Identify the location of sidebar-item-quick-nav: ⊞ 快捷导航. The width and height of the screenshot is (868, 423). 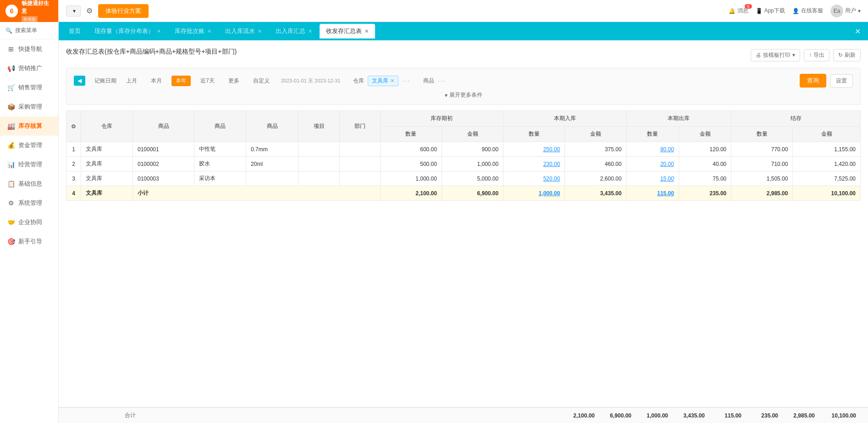
(29, 49).